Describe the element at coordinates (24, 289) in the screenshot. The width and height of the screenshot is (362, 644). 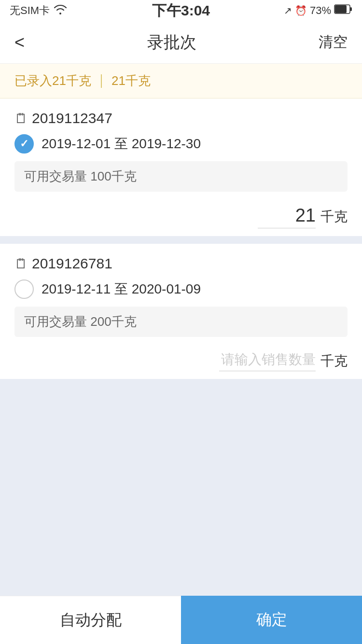
I see `batch2-radio` at that location.